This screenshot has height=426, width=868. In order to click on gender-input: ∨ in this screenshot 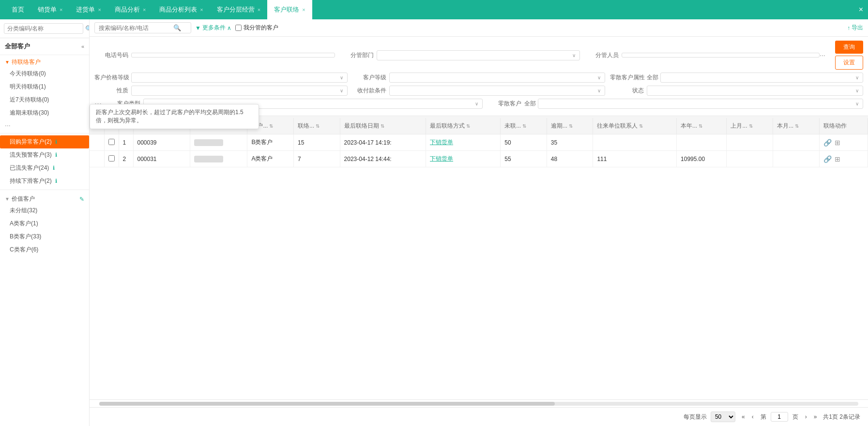, I will do `click(239, 91)`.